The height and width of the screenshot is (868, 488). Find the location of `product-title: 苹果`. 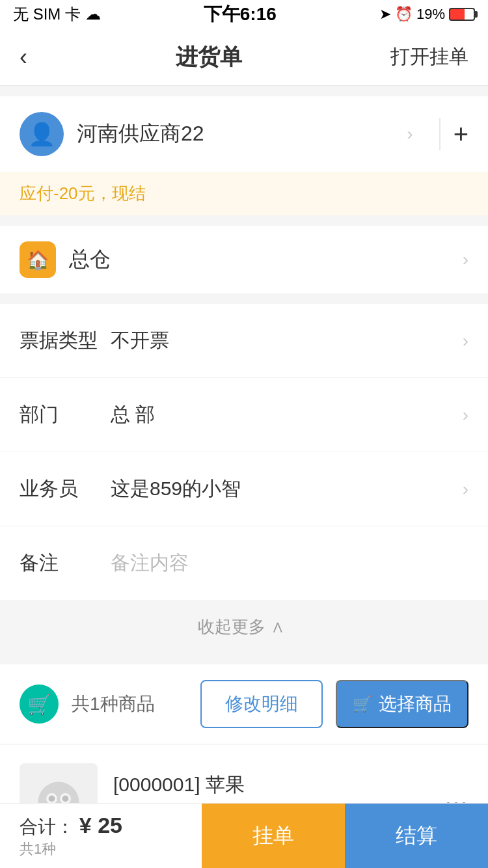

product-title: 苹果 is located at coordinates (225, 785).